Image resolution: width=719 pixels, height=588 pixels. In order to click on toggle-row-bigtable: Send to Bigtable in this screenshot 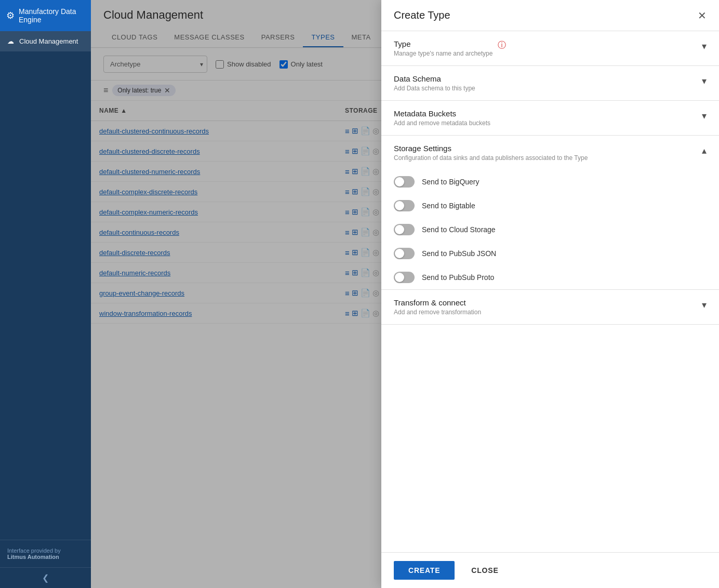, I will do `click(550, 206)`.